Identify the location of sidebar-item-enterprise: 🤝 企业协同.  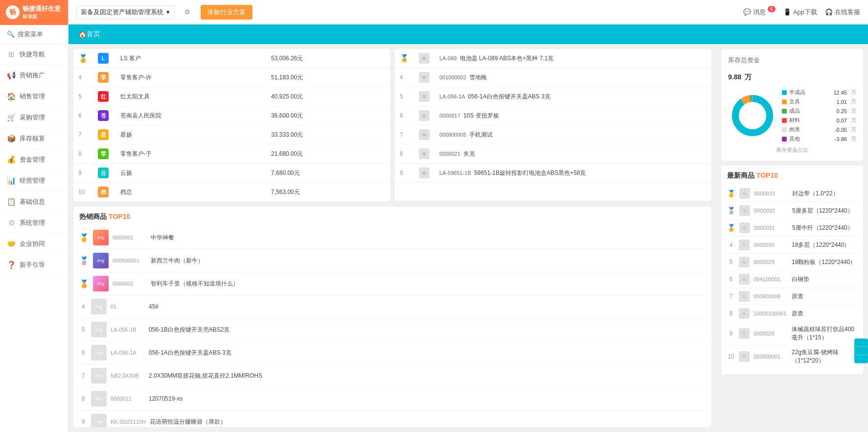
(34, 244).